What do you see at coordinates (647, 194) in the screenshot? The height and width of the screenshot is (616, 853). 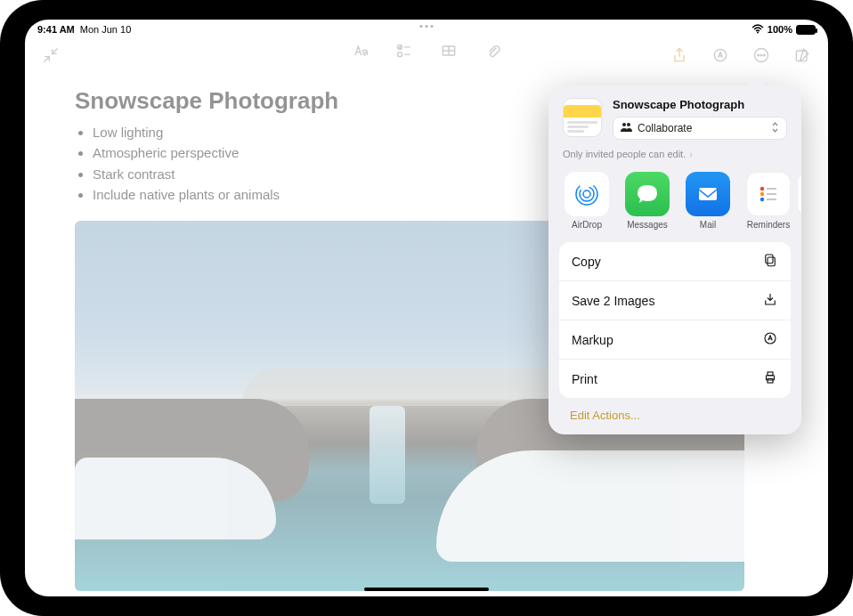 I see `messages-icon` at bounding box center [647, 194].